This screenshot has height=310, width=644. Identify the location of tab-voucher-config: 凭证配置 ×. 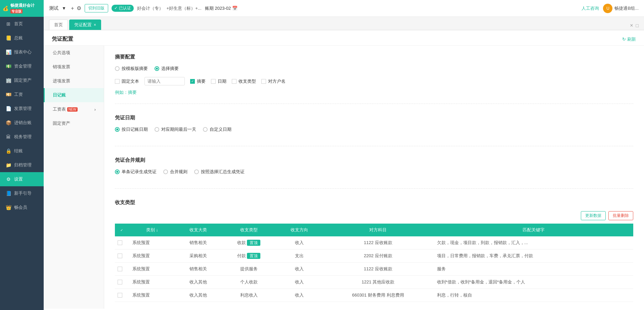
(85, 25).